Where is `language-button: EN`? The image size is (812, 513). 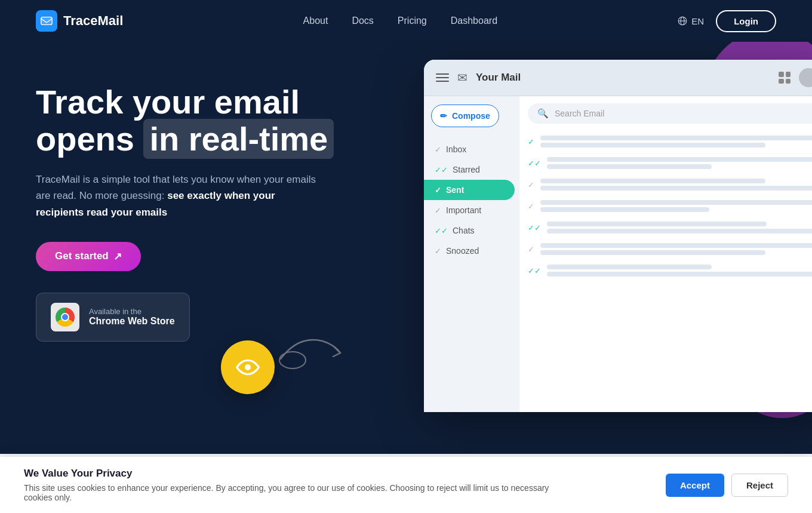
language-button: EN is located at coordinates (690, 21).